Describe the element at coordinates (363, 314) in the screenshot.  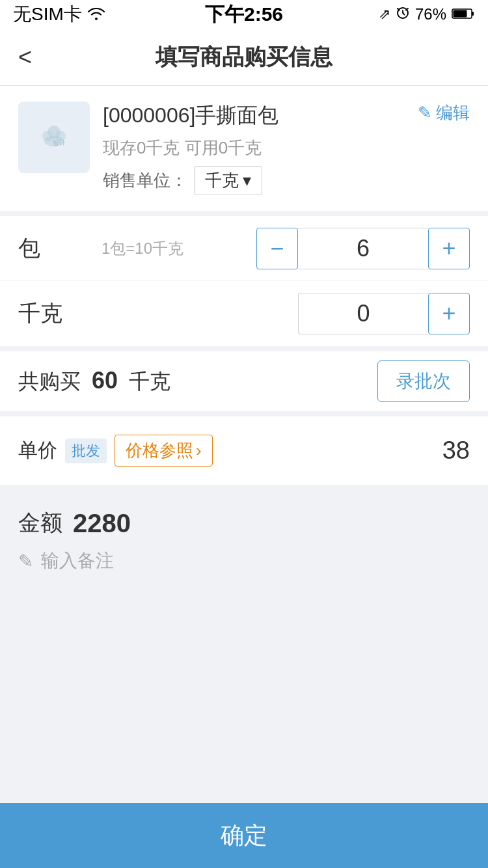
I see `kg-input` at that location.